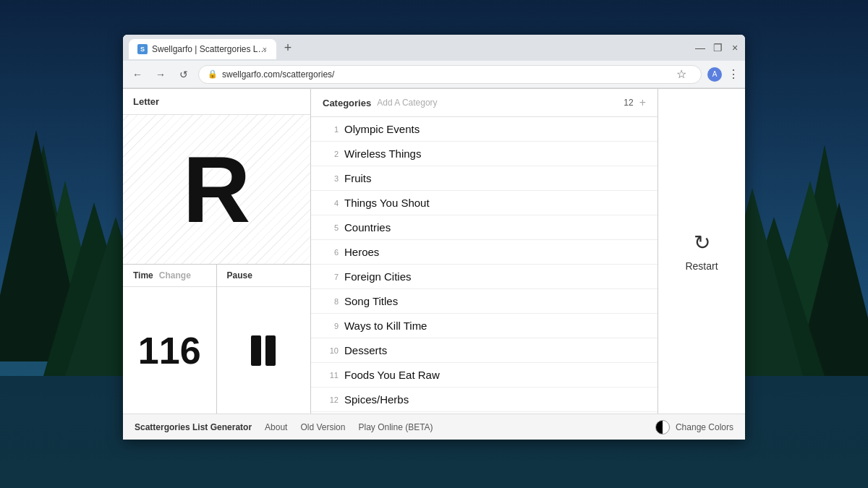 Image resolution: width=868 pixels, height=488 pixels. Describe the element at coordinates (485, 103) in the screenshot. I see `categories-header: Categories Add A Category 12 +` at that location.